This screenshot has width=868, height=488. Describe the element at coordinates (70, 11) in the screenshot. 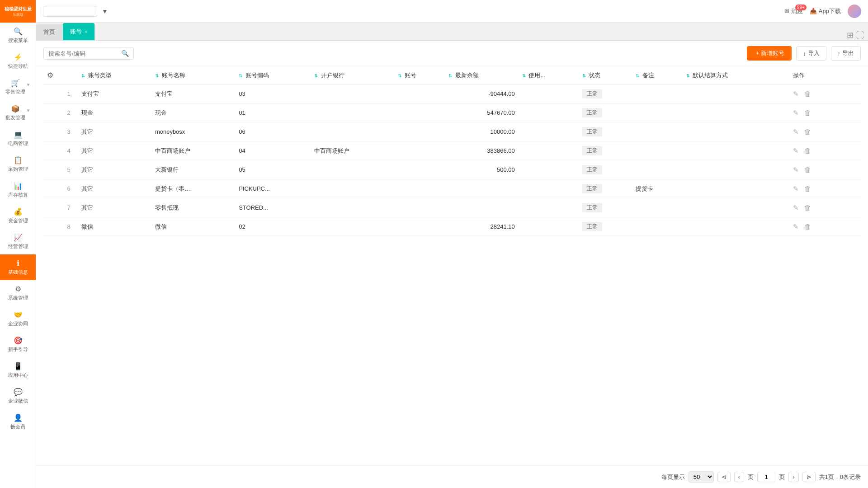

I see `top-search-input` at that location.